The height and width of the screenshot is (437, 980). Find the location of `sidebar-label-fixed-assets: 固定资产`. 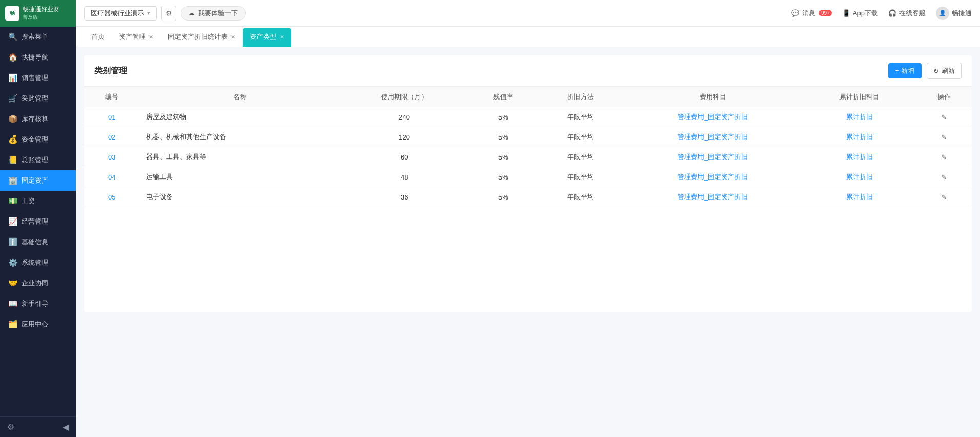

sidebar-label-fixed-assets: 固定资产 is located at coordinates (45, 181).